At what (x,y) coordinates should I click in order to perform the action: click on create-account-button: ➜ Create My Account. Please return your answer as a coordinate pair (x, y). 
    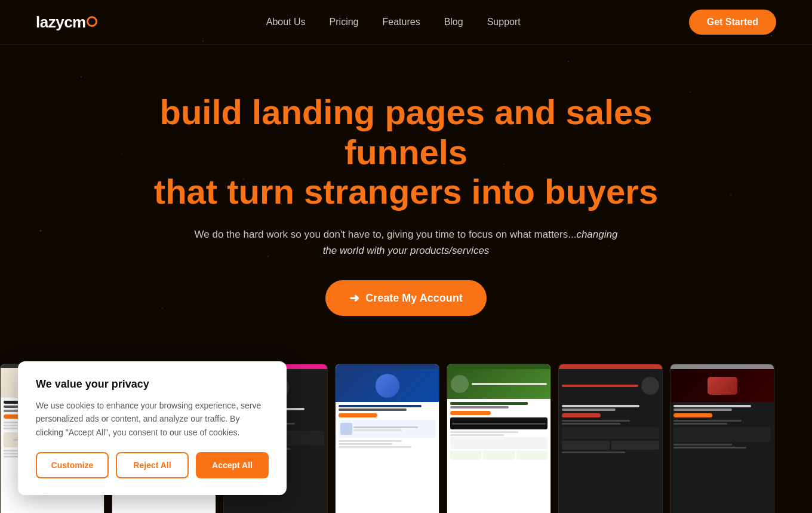
    Looking at the image, I should click on (406, 298).